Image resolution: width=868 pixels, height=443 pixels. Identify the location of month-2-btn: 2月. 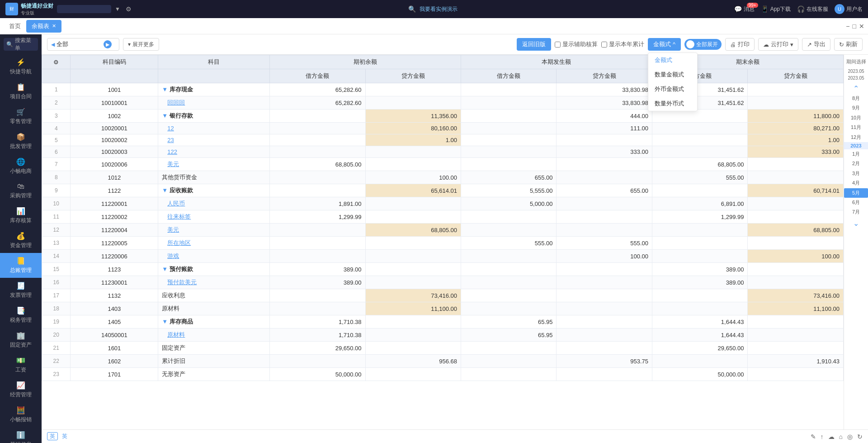
(856, 164).